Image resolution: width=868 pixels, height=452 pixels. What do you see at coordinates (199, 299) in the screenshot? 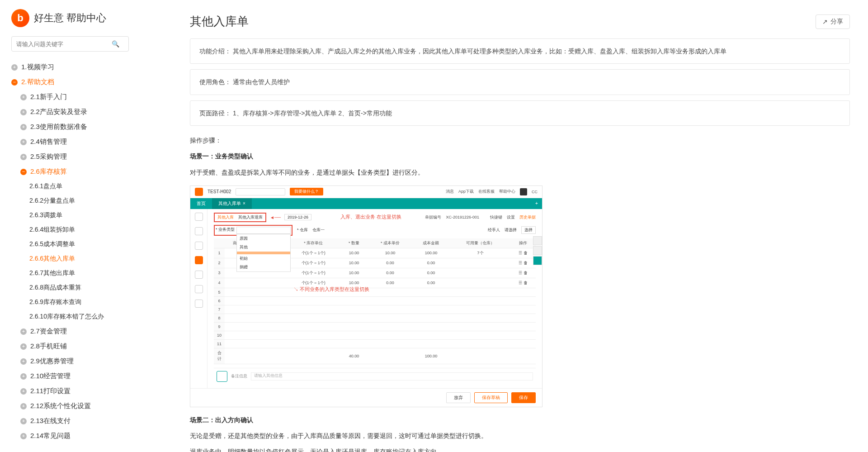
I see `ss-left-rail` at bounding box center [199, 299].